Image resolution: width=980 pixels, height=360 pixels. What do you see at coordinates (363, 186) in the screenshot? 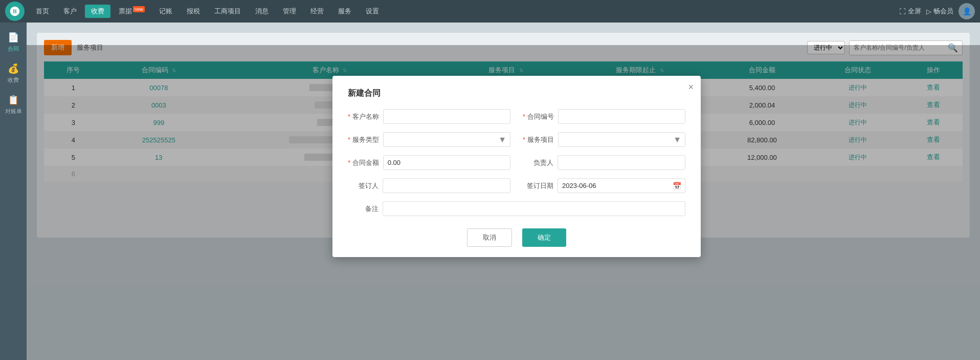
I see `label-signer: 签订人` at bounding box center [363, 186].